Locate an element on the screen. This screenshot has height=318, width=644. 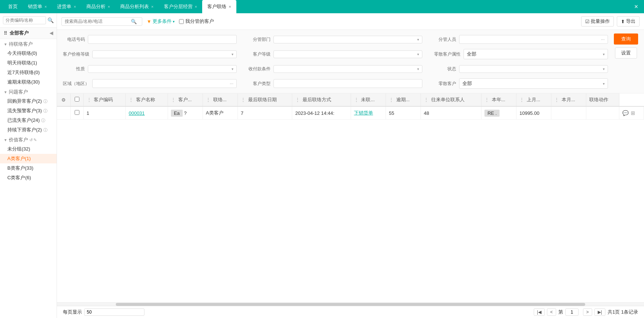
sidebar-item-churn-warning: 流失预警客户(3) ⓘ is located at coordinates (28, 111).